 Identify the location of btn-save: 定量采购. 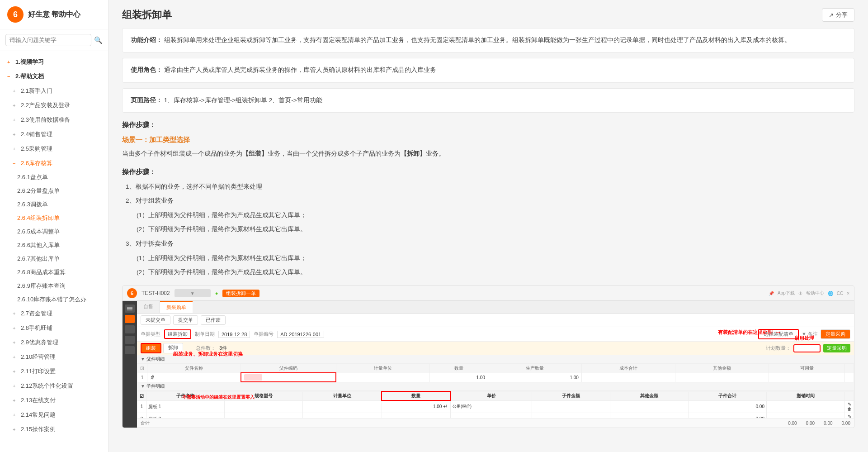
(835, 334).